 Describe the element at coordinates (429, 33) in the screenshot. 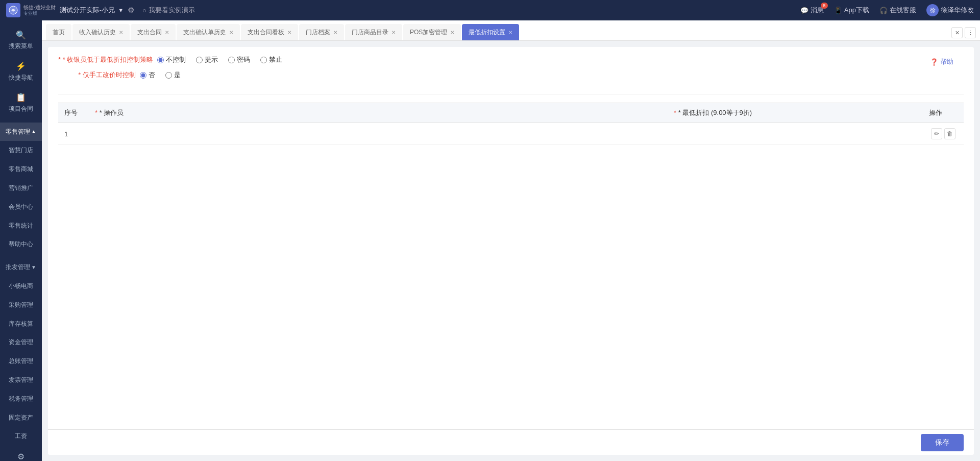

I see `tab-pos-pwd-label: POS加密管理` at that location.